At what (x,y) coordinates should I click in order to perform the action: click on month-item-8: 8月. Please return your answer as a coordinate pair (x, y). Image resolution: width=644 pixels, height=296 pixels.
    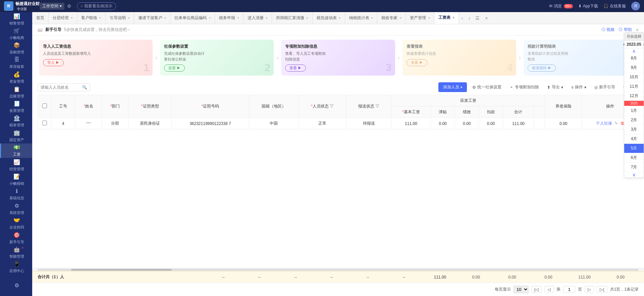
    Looking at the image, I should click on (634, 58).